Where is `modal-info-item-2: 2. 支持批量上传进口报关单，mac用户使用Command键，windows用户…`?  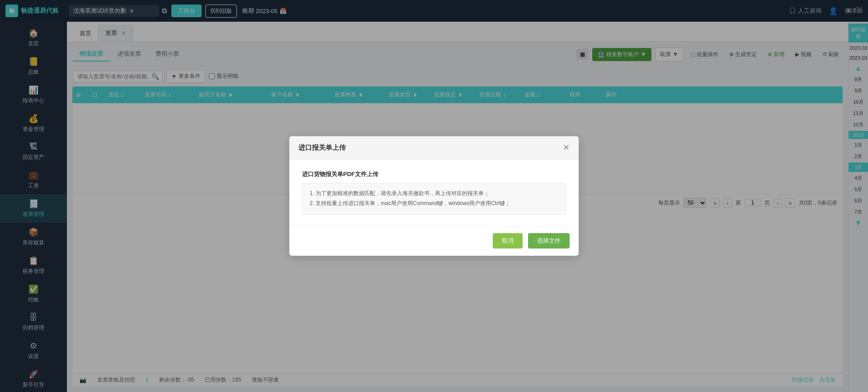 modal-info-item-2: 2. 支持批量上传进口报关单，mac用户使用Command键，windows用户… is located at coordinates (434, 204).